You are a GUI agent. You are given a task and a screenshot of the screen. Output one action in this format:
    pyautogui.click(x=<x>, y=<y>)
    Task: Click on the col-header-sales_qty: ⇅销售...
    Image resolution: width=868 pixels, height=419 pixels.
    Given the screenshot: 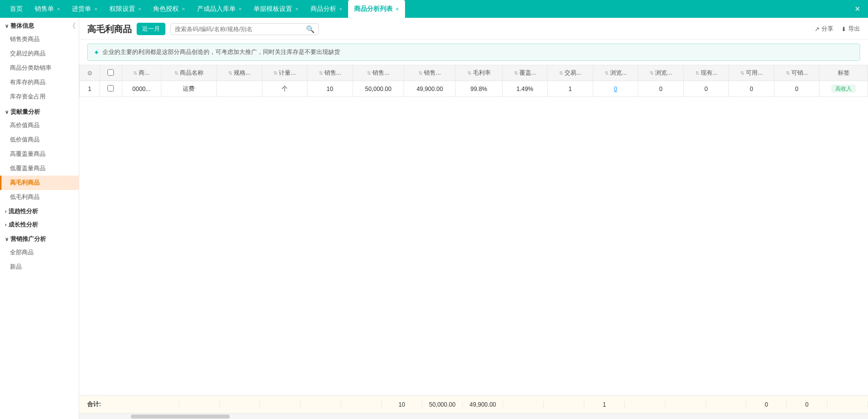 What is the action you would take?
    pyautogui.click(x=330, y=73)
    